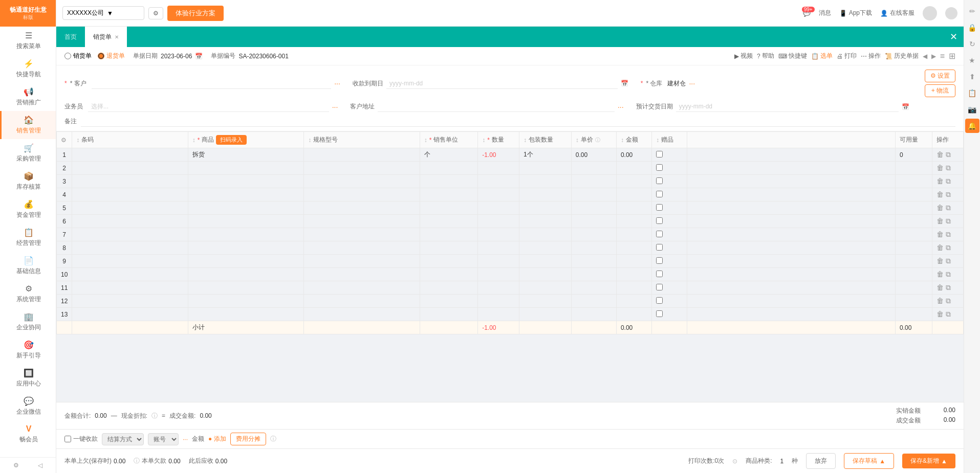 The image size is (980, 473). I want to click on sidebar-item-inventory: 📦 库存核算, so click(28, 181).